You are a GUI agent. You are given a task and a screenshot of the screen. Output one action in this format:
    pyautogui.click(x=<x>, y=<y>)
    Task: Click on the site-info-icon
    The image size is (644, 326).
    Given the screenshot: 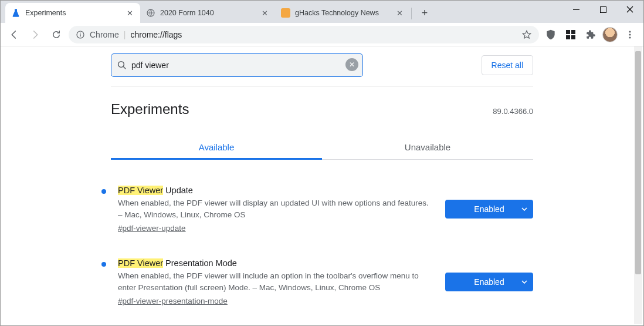 What is the action you would take?
    pyautogui.click(x=80, y=35)
    